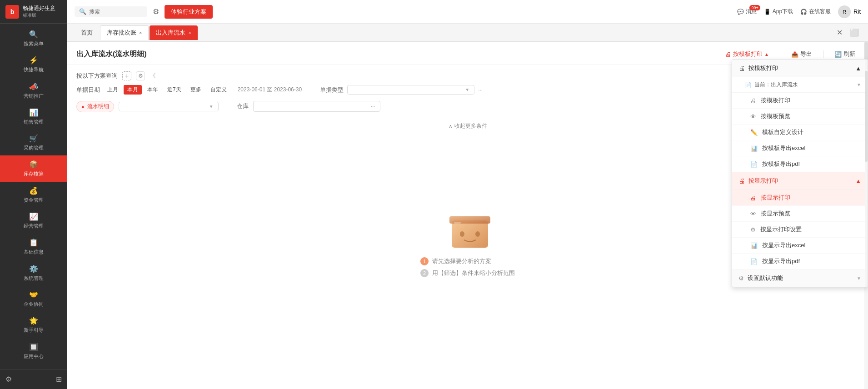 The width and height of the screenshot is (868, 389). Describe the element at coordinates (39, 8) in the screenshot. I see `app-name: 畅捷通好生意` at that location.